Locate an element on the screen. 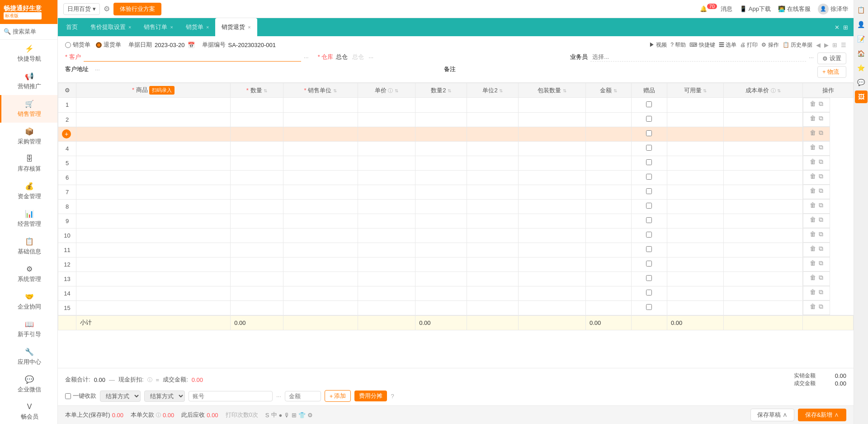  product-input is located at coordinates (153, 134).